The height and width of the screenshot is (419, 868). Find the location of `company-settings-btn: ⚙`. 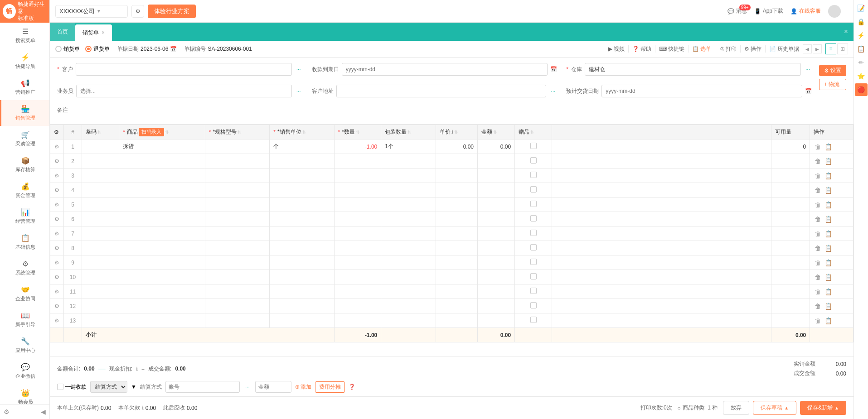

company-settings-btn: ⚙ is located at coordinates (138, 11).